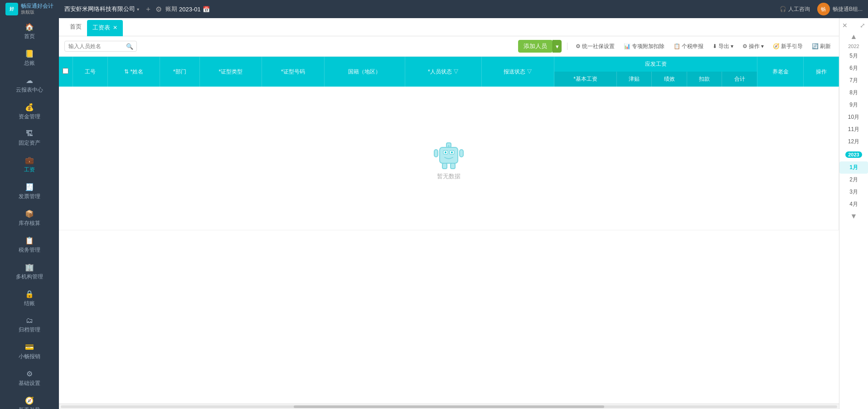 The width and height of the screenshot is (868, 409). What do you see at coordinates (29, 187) in the screenshot?
I see `invoice-icon: 🧾` at bounding box center [29, 187].